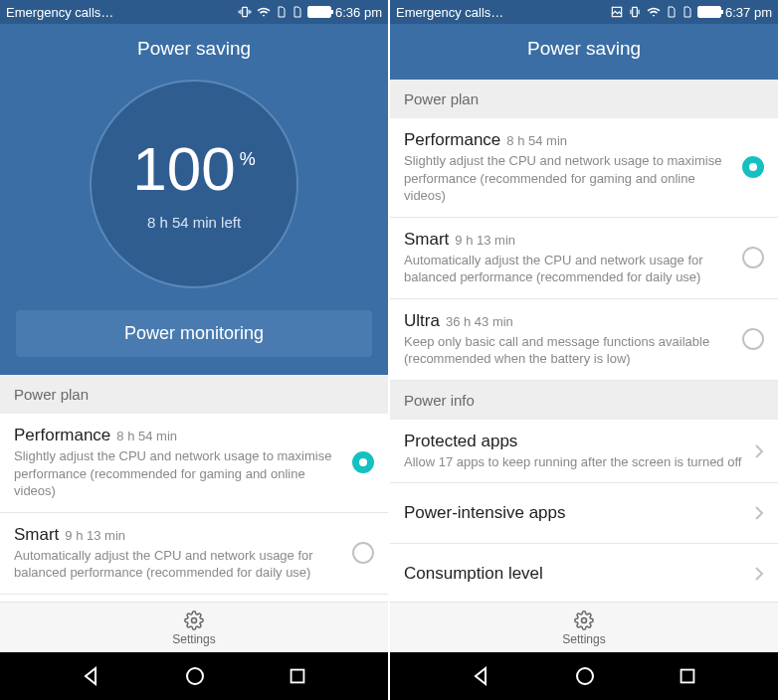 This screenshot has height=700, width=778. What do you see at coordinates (748, 12) in the screenshot?
I see `status-time: 6:37 pm` at bounding box center [748, 12].